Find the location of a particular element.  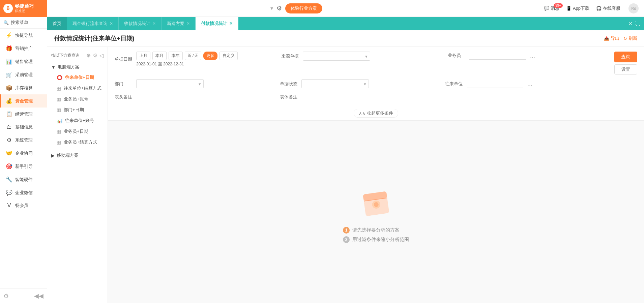

scheme-panel-header: 按以下方案查询 ⊕ ⚙ ◁ is located at coordinates (78, 55).